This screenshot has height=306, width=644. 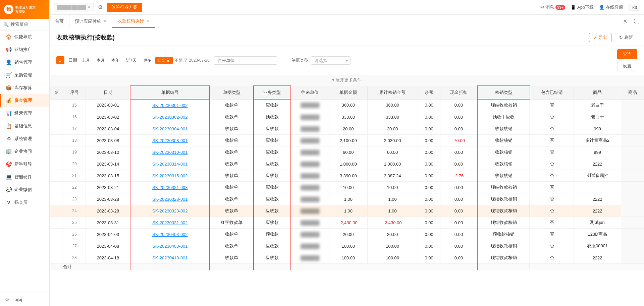 What do you see at coordinates (598, 199) in the screenshot?
I see `td-goods: 2222` at bounding box center [598, 199].